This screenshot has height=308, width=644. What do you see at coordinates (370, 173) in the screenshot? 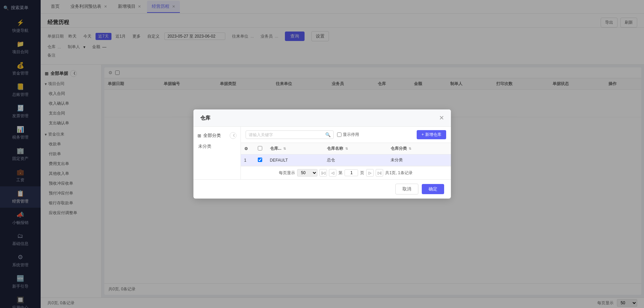
I see `next-page-btn: ▷` at bounding box center [370, 173].